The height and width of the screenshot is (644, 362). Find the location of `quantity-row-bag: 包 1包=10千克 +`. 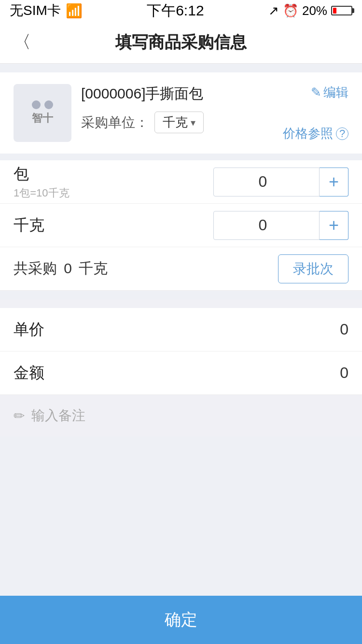

quantity-row-bag: 包 1包=10千克 + is located at coordinates (181, 182).